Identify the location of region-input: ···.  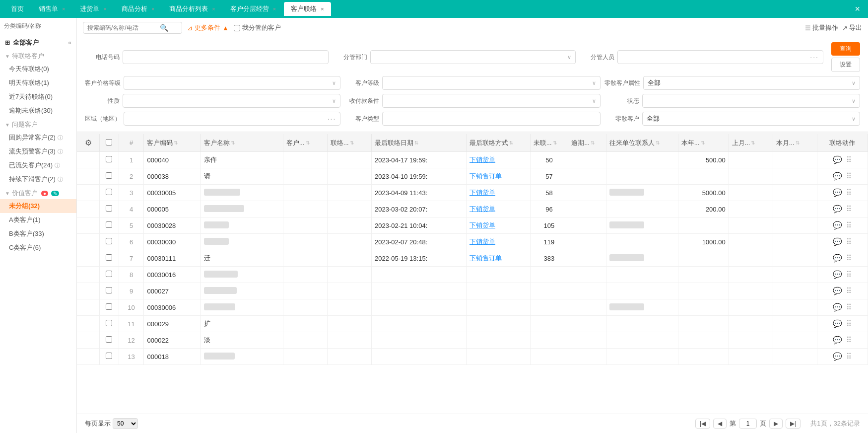
(232, 119).